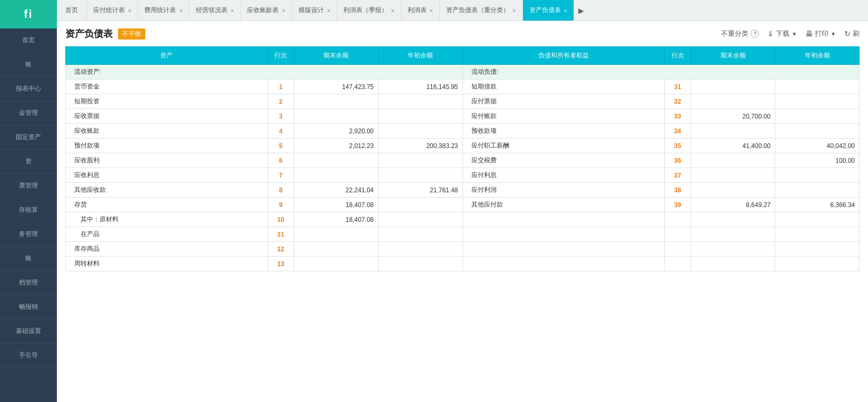 The height and width of the screenshot is (402, 868). What do you see at coordinates (163, 11) in the screenshot?
I see `tab-expense-stats: 费用统计表 ×` at bounding box center [163, 11].